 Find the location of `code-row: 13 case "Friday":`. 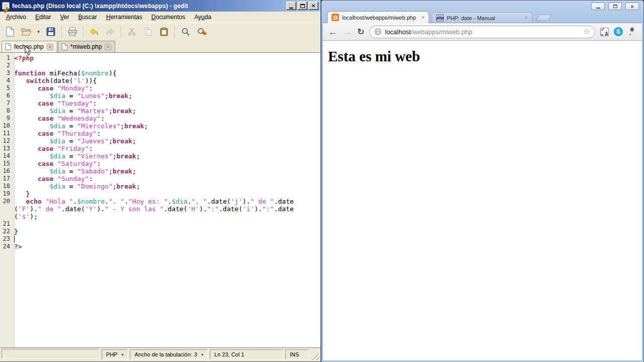

code-row: 13 case "Friday": is located at coordinates (160, 149).